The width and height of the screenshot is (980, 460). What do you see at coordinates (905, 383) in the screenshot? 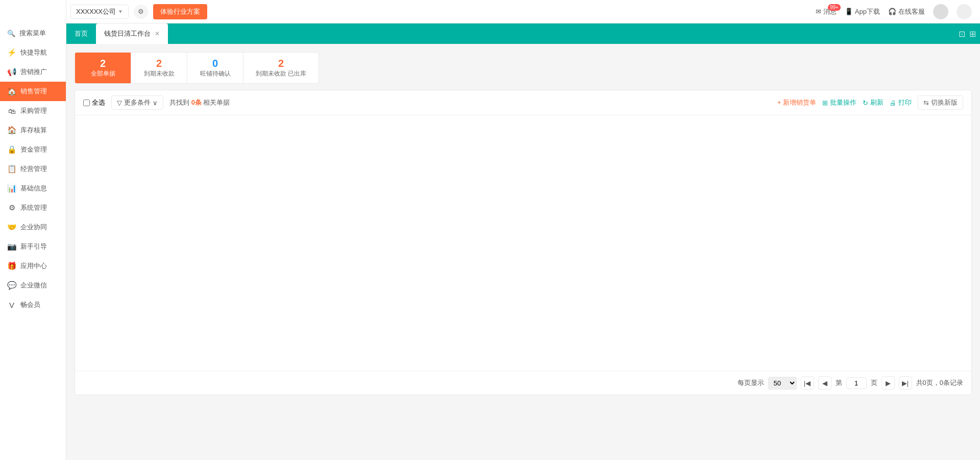
I see `last-page-button: ▶|` at bounding box center [905, 383].